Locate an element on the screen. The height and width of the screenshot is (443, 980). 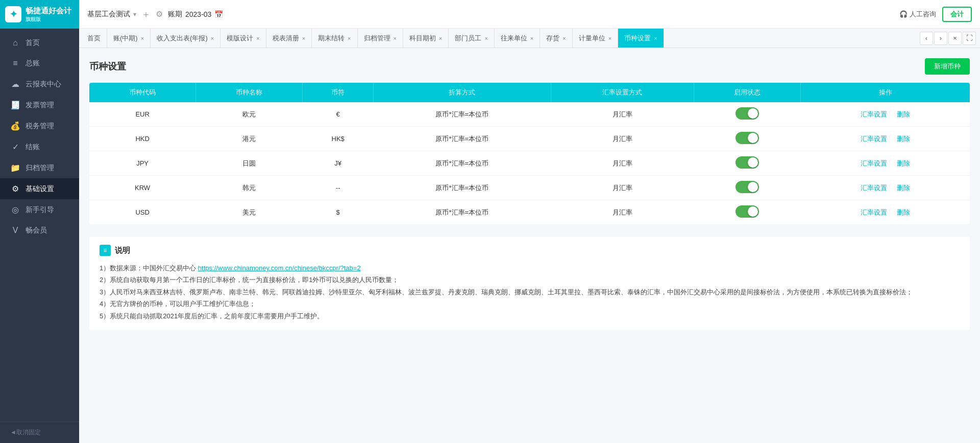
tab-home: 首页 is located at coordinates (94, 38).